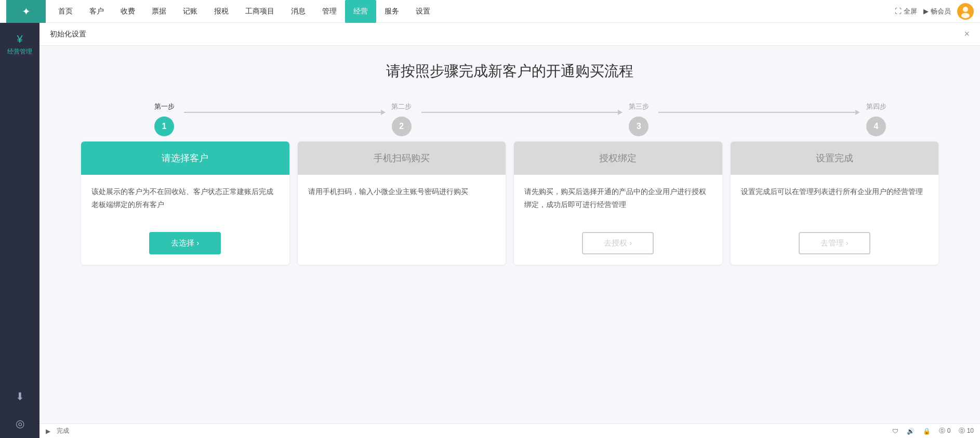 This screenshot has height=438, width=980. I want to click on card-4-header: 设置完成, so click(835, 158).